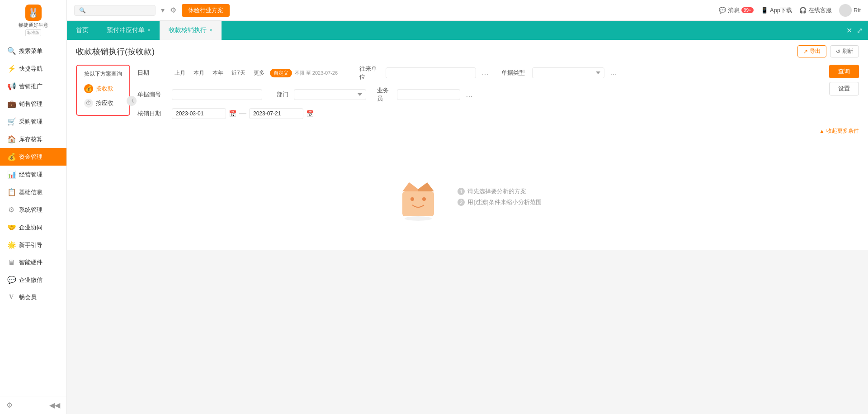  What do you see at coordinates (218, 73) in the screenshot?
I see `date-btn-this-year: 本年` at bounding box center [218, 73].